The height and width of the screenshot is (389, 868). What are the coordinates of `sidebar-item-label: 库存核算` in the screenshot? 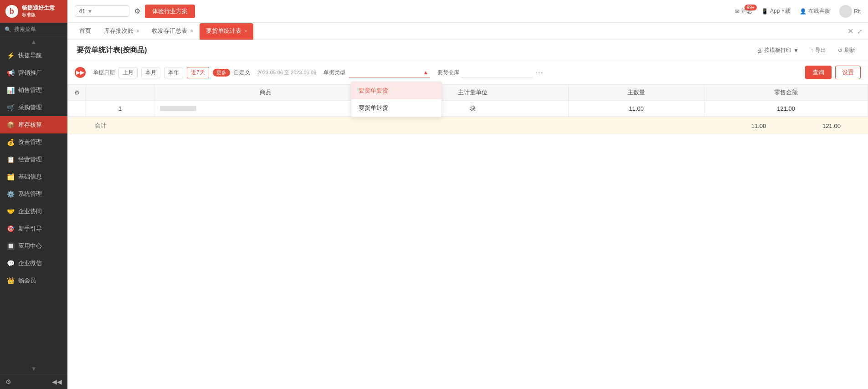 It's located at (30, 125).